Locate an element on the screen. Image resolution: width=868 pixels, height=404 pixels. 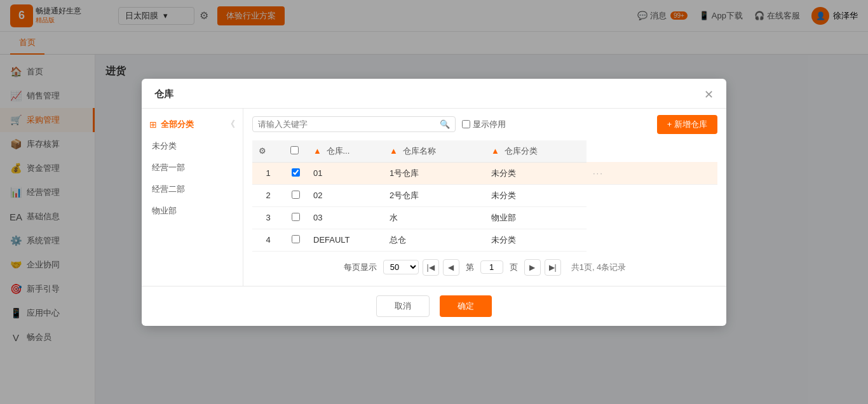
modal-title: 仓库 is located at coordinates (164, 94).